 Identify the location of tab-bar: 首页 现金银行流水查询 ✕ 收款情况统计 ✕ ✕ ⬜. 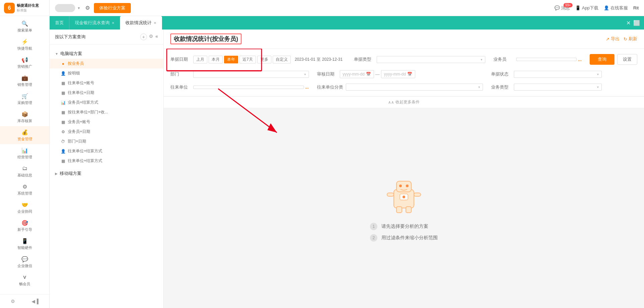
(347, 23).